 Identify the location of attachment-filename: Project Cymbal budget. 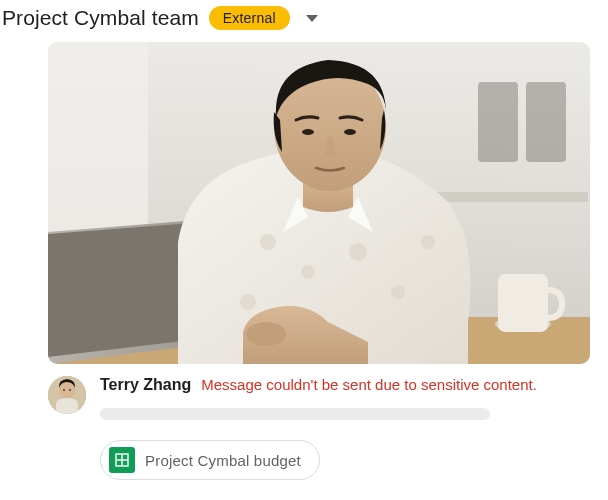
(223, 460).